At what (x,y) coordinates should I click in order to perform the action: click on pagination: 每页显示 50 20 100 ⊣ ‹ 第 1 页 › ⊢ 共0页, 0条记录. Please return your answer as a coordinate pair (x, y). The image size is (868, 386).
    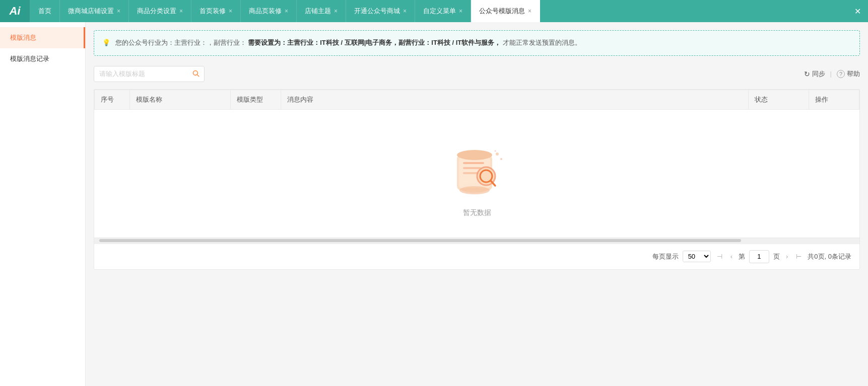
    Looking at the image, I should click on (477, 257).